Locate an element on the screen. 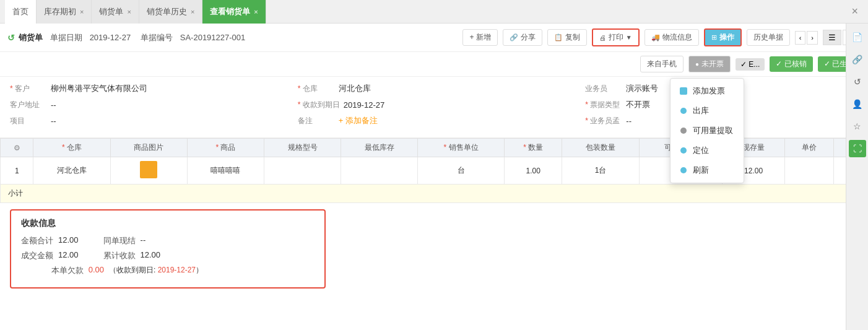  not-open-badge: ● 未开票 is located at coordinates (710, 64).